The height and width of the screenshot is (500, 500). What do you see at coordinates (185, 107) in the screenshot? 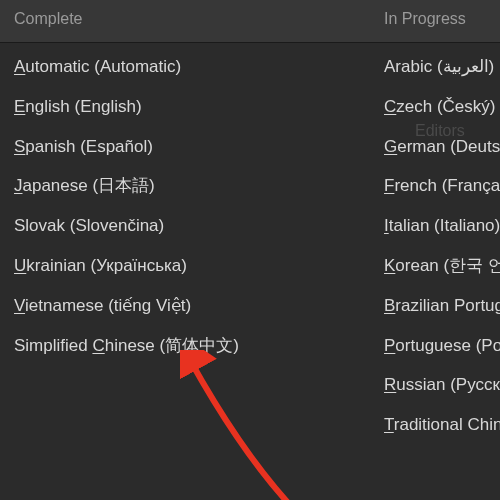
I see `language-option: English (English)` at bounding box center [185, 107].